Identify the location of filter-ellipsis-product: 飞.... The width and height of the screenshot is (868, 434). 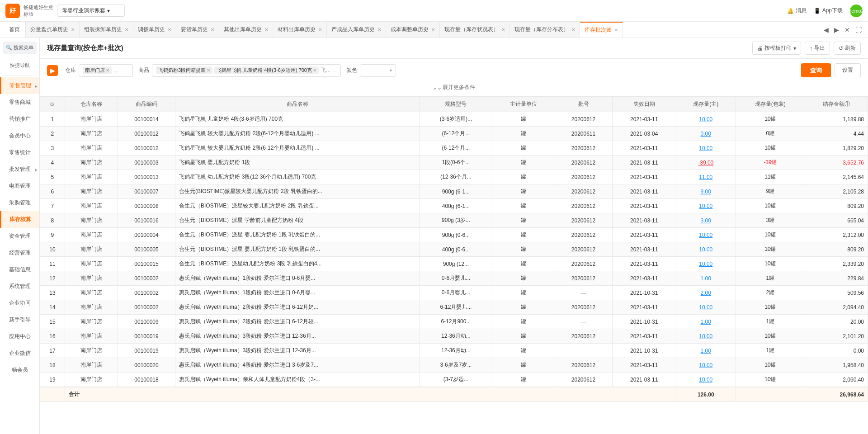
(326, 71).